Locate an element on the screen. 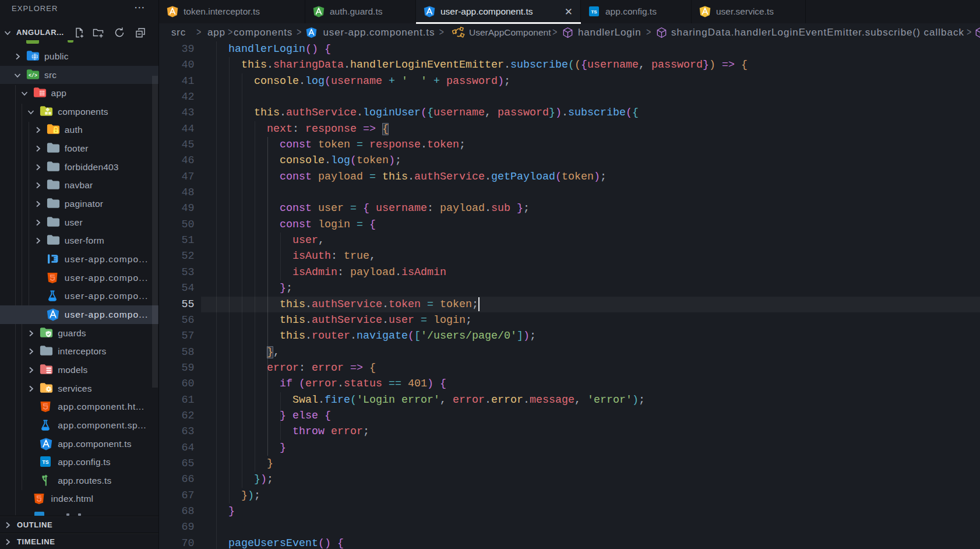  svg-text: TS is located at coordinates (45, 462).